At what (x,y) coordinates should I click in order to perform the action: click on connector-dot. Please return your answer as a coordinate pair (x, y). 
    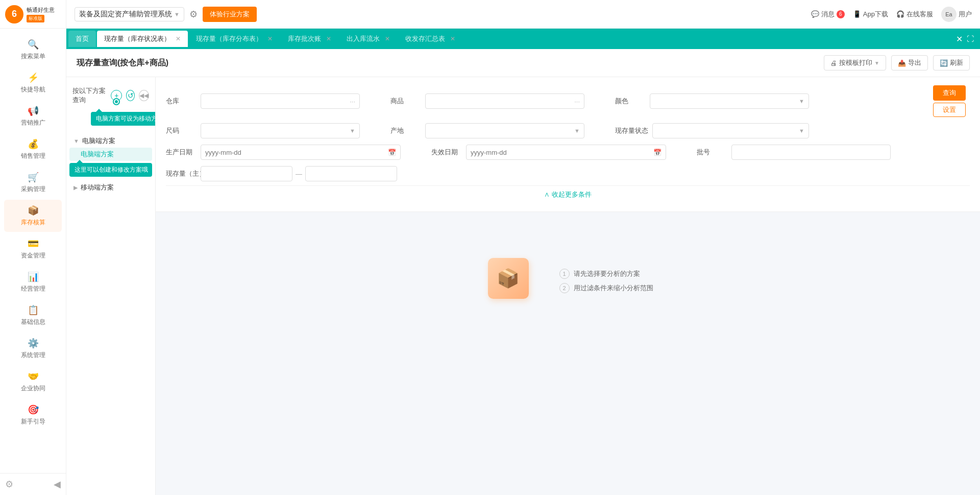
    Looking at the image, I should click on (116, 102).